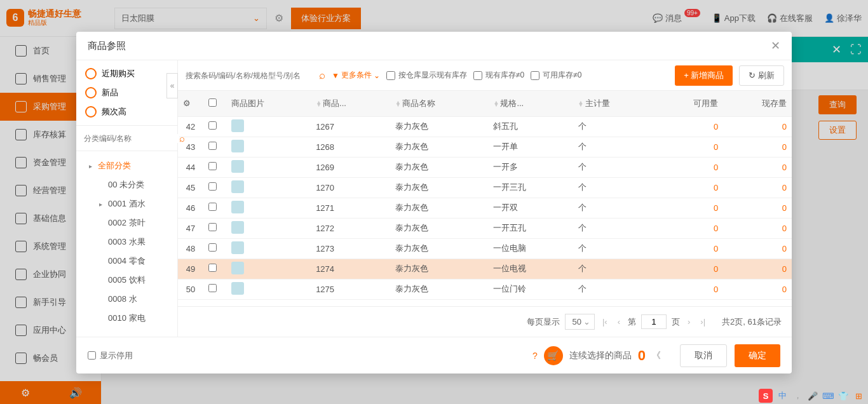 This screenshot has height=404, width=868. Describe the element at coordinates (485, 147) in the screenshot. I see `table-row: 431268泰力灰色一开单个00` at that location.